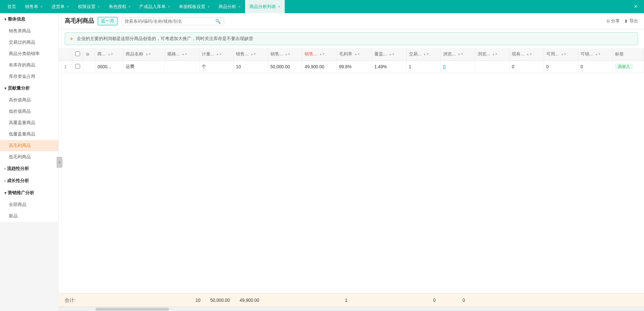 Image resolution: width=644 pixels, height=311 pixels. Describe the element at coordinates (628, 54) in the screenshot. I see `col-tag: 标签` at that location.